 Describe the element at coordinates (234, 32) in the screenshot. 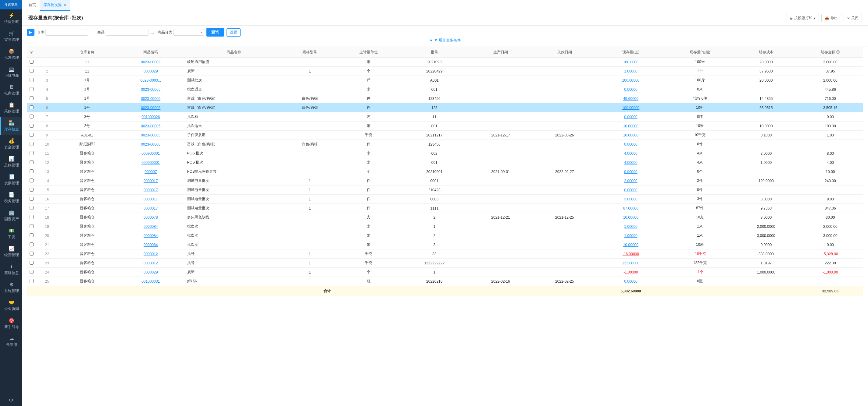

I see `settings-button: 设置` at that location.